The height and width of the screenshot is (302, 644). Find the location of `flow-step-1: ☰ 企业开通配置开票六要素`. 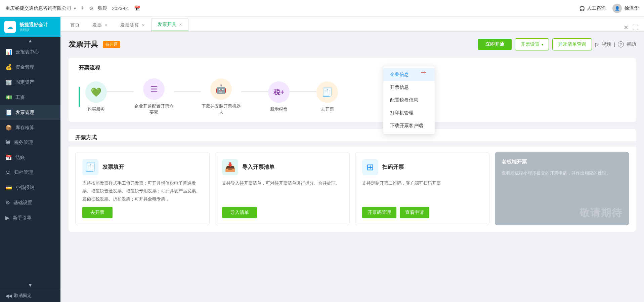

flow-step-1: ☰ 企业开通配置开票六要素 is located at coordinates (154, 97).